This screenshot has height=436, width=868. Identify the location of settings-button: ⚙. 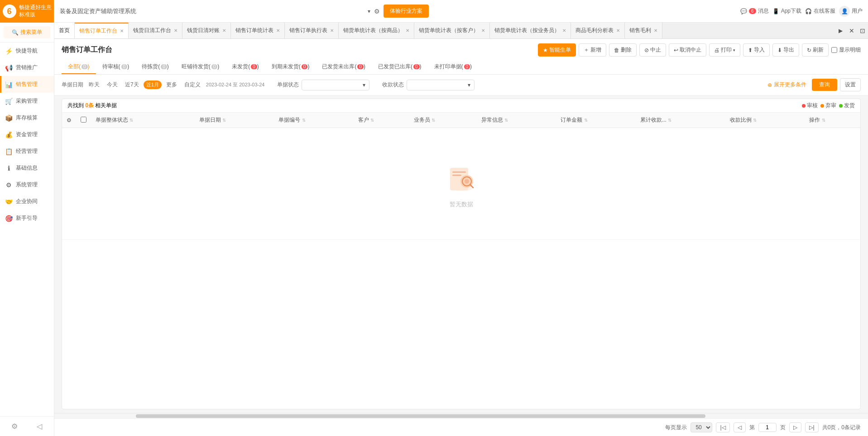
(14, 426).